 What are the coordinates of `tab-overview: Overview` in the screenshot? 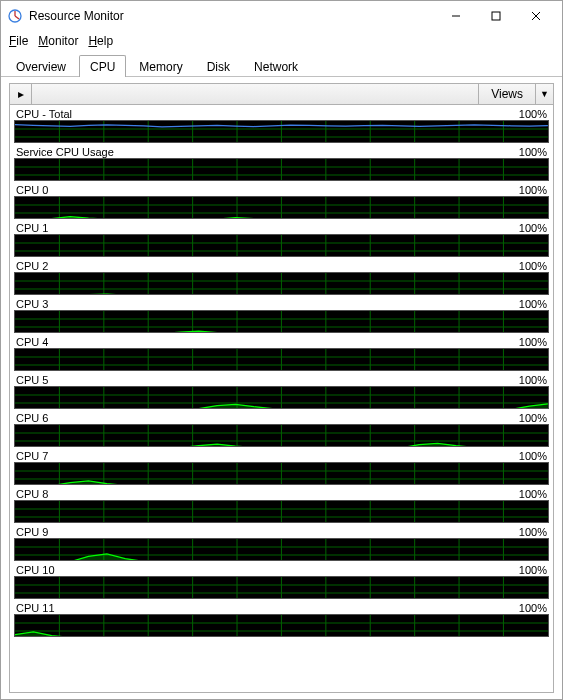 It's located at (41, 66).